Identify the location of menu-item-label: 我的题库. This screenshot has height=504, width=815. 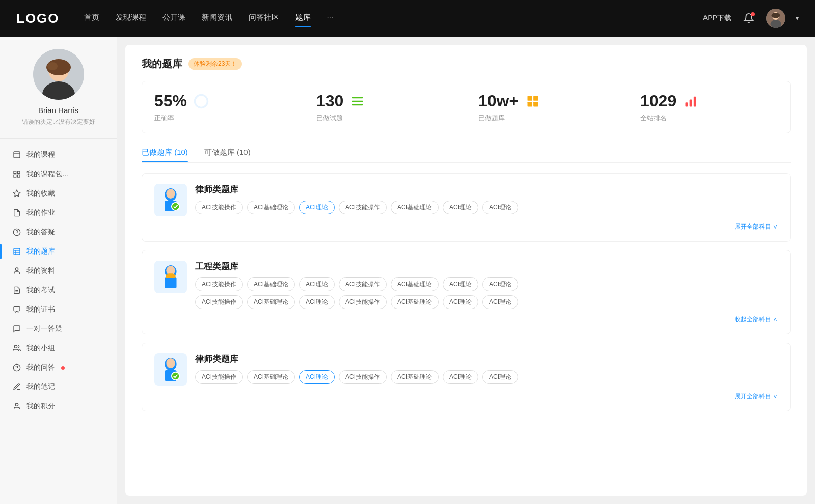
(41, 251).